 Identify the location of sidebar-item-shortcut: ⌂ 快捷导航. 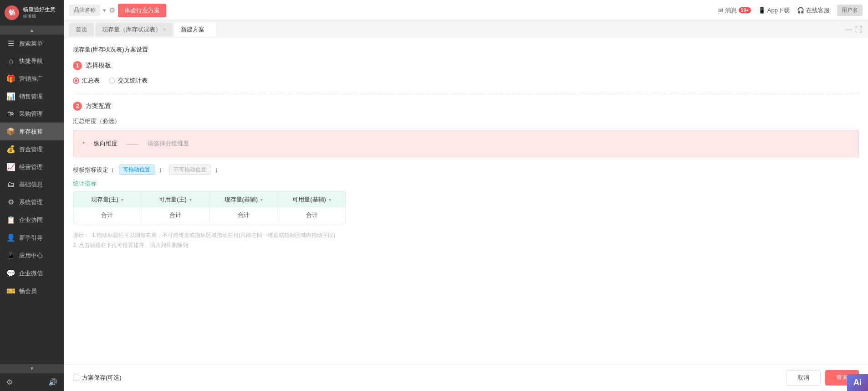
(32, 61).